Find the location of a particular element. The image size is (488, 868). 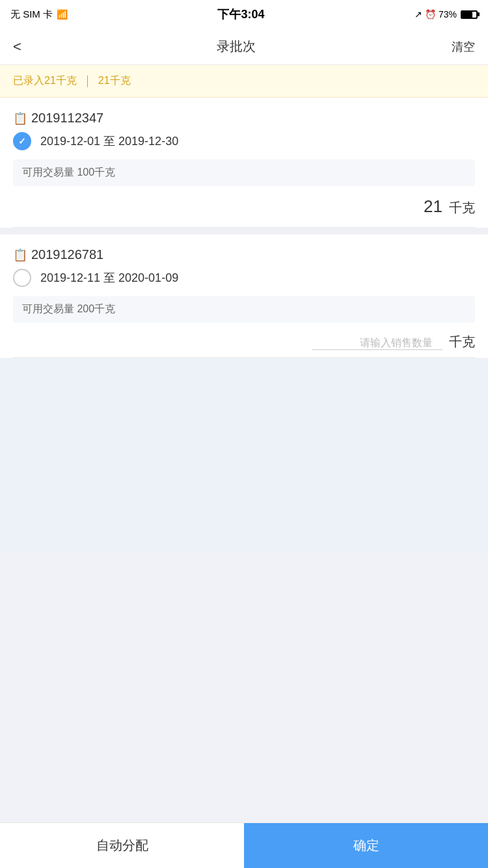

date-row-2: 2019-12-11 至 2020-01-09 is located at coordinates (244, 278).